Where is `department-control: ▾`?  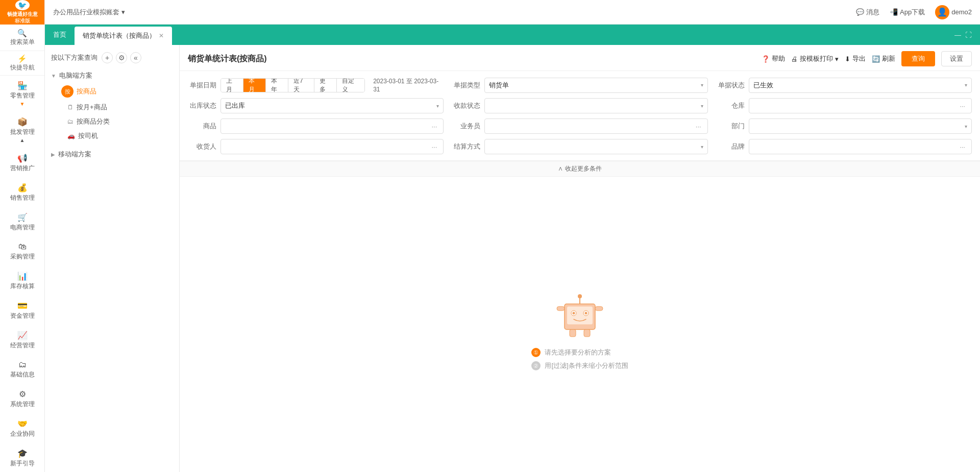
department-control: ▾ is located at coordinates (861, 126).